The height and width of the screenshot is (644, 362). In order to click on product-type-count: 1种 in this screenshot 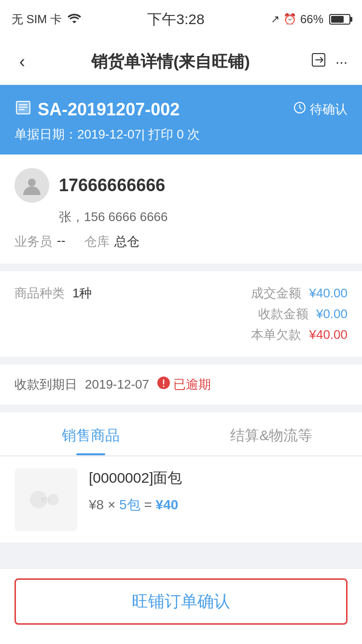, I will do `click(82, 294)`.